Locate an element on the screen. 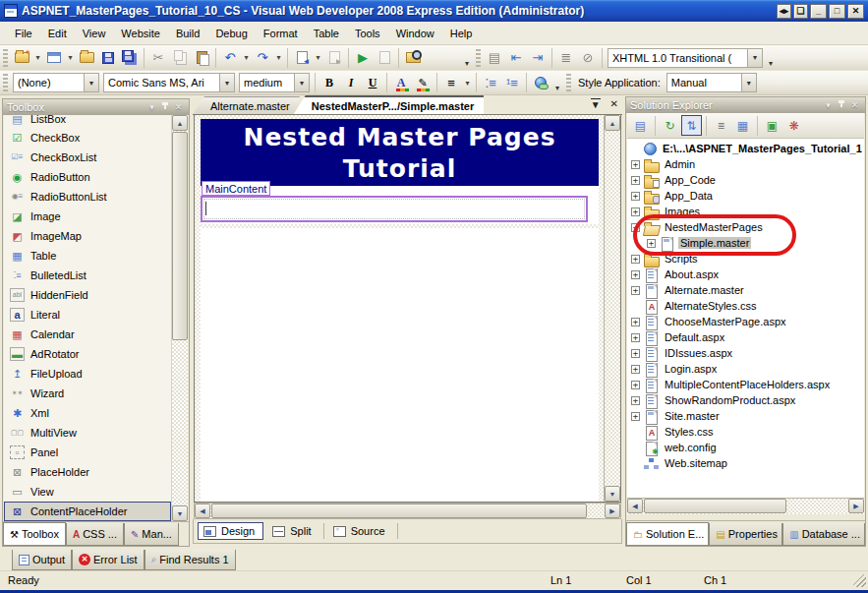  scroll-down-icon: ▼ is located at coordinates (612, 494).